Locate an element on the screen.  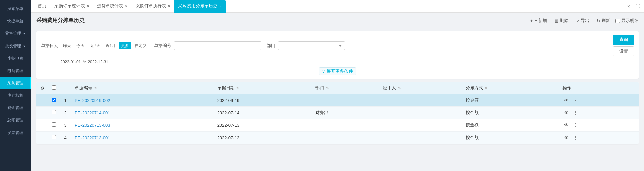
show-detail-input is located at coordinates (618, 21).